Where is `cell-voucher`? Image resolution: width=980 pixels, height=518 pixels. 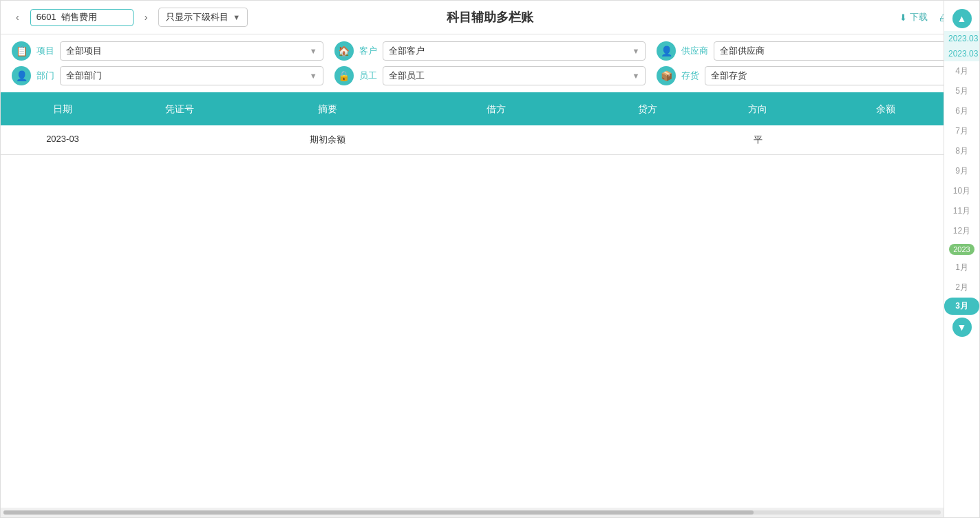
cell-voucher is located at coordinates (180, 140).